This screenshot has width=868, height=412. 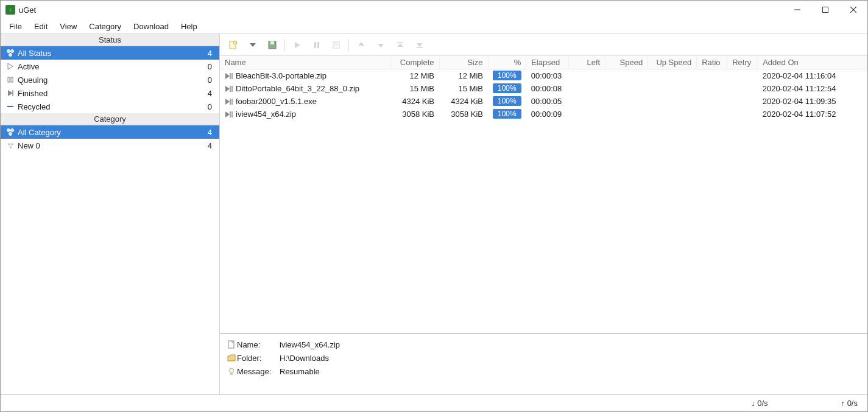 What do you see at coordinates (712, 63) in the screenshot?
I see `col-ratio: Ratio` at bounding box center [712, 63].